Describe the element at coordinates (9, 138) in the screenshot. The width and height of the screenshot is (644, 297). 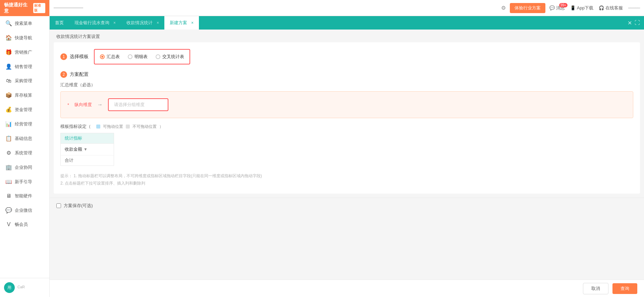
I see `list-icon: 📋` at that location.